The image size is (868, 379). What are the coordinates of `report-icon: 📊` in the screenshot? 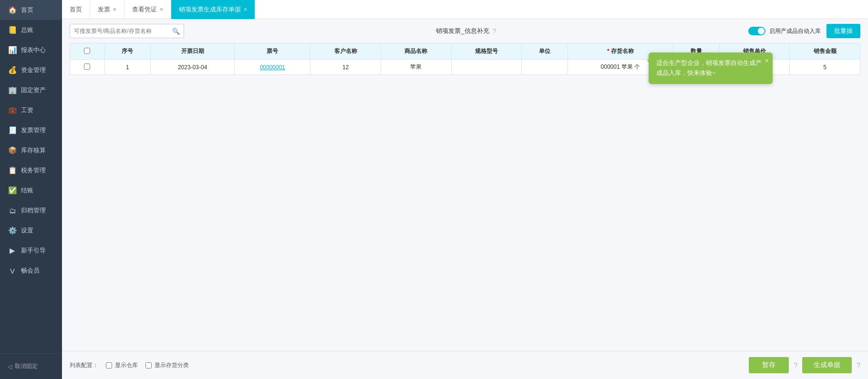 It's located at (12, 50).